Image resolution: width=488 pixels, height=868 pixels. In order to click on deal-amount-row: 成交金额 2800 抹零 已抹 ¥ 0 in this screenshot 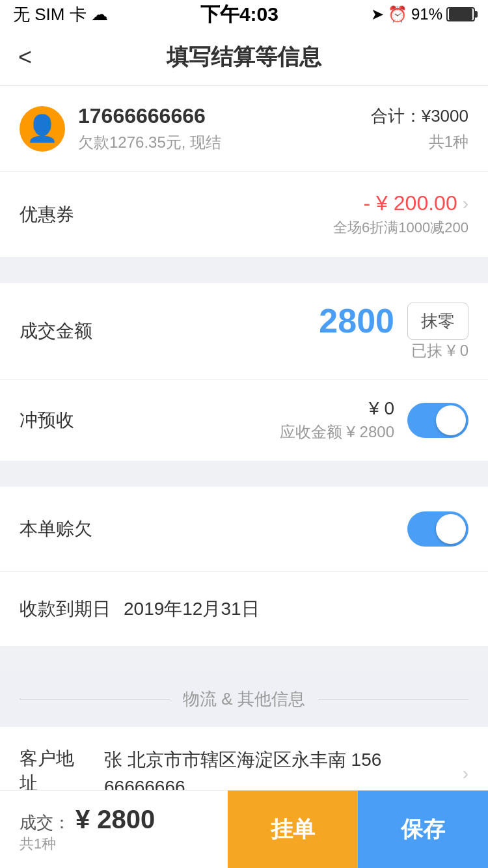, I will do `click(244, 331)`.